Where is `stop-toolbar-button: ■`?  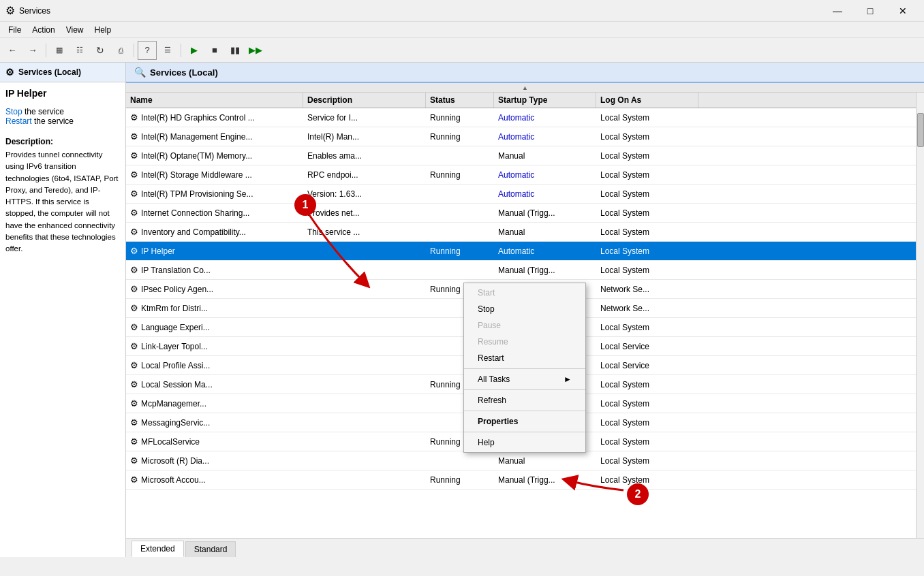 stop-toolbar-button: ■ is located at coordinates (215, 50).